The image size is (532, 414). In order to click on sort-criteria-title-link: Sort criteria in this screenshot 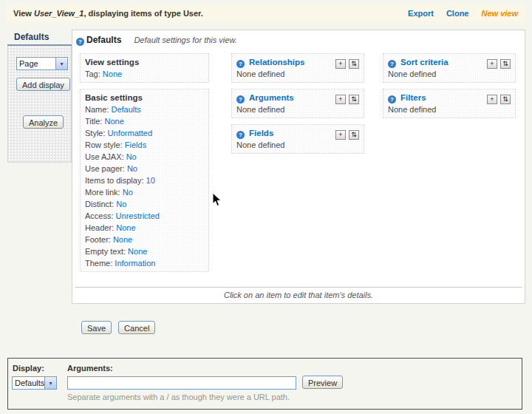, I will do `click(424, 62)`.